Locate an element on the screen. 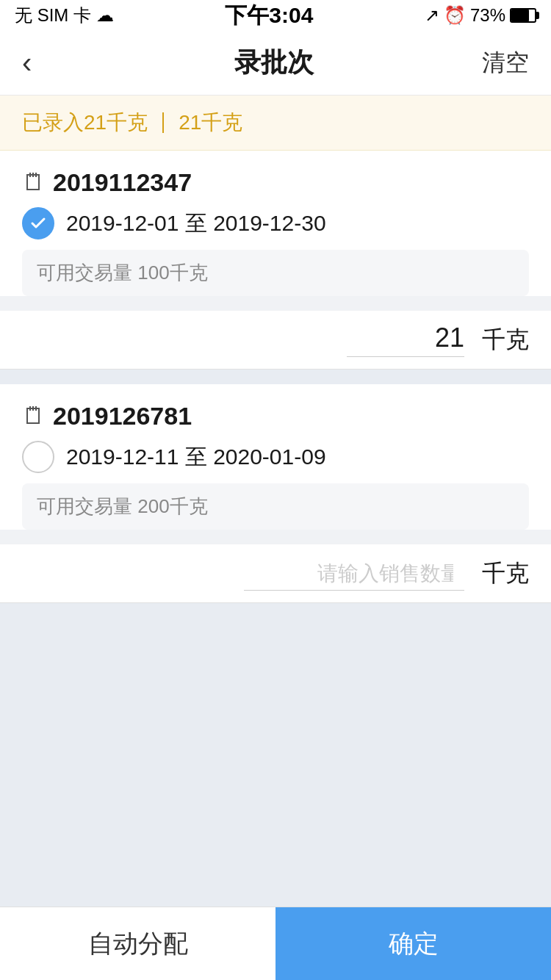 This screenshot has height=980, width=551. batch2-id: 2019126781 is located at coordinates (122, 416).